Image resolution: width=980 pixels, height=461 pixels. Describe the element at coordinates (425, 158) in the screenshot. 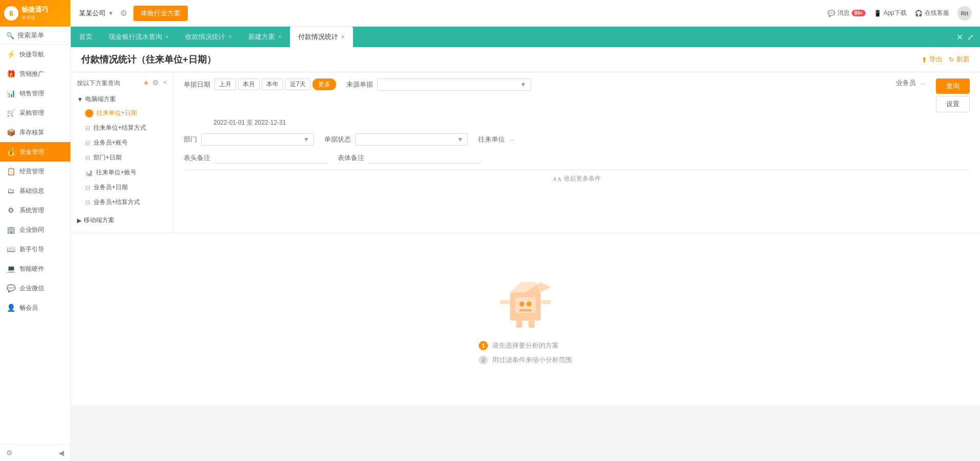

I see `body-note-input` at that location.